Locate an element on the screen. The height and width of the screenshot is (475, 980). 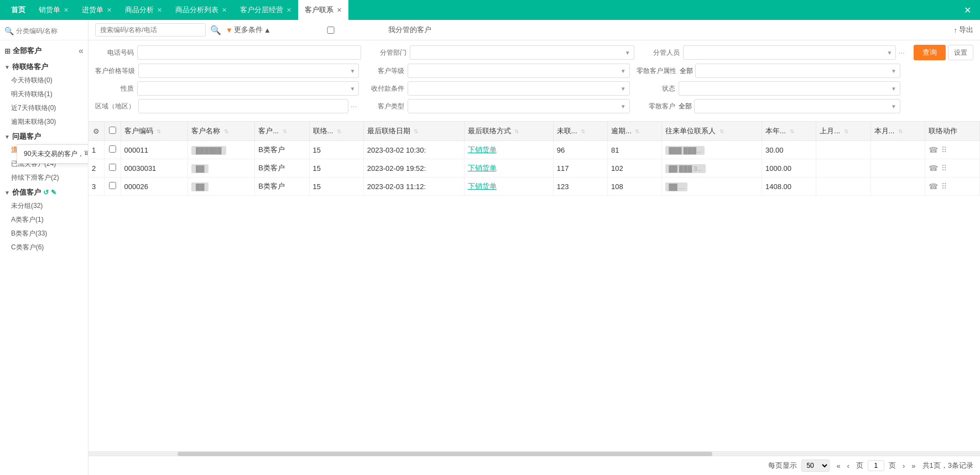
sidebar-group-pending: ▼ 待联络客户 is located at coordinates (44, 66).